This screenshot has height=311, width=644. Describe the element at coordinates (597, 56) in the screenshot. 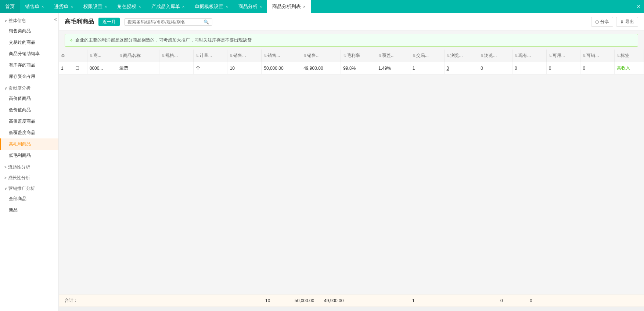

I see `col-header-saleable: ⇅可销...` at that location.